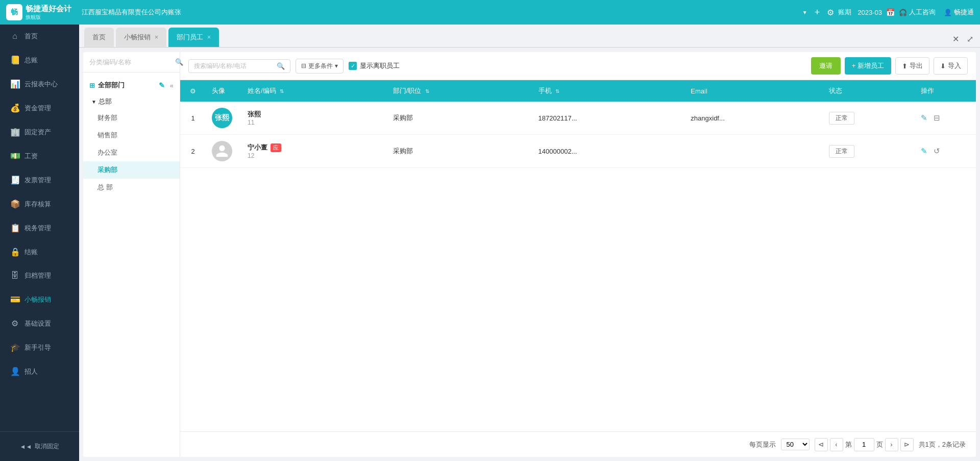 Image resolution: width=980 pixels, height=461 pixels. Describe the element at coordinates (15, 324) in the screenshot. I see `gear-icon: ⚙` at that location.